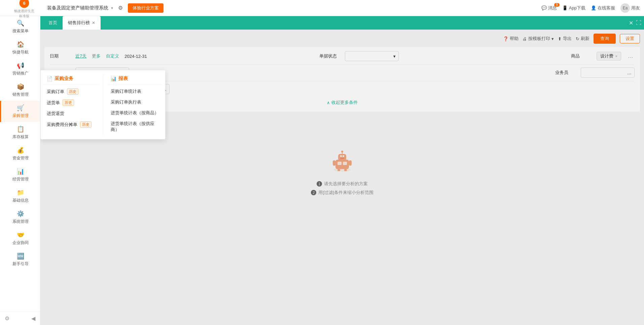  What do you see at coordinates (21, 193) in the screenshot?
I see `basic-icon: 📁` at bounding box center [21, 193].